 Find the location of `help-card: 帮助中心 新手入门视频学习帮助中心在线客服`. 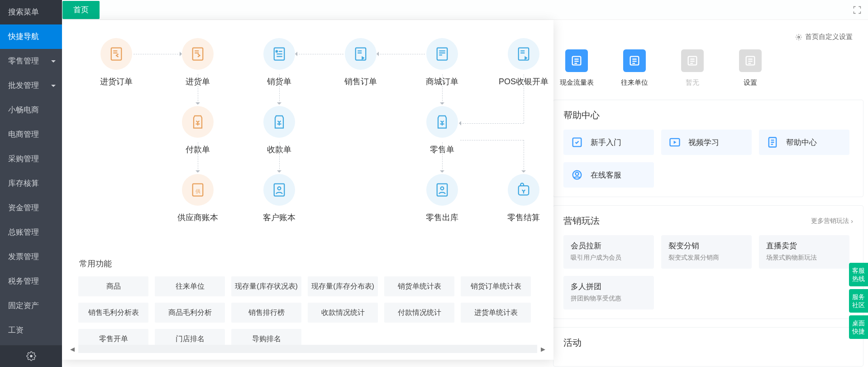

help-card: 帮助中心 新手入门视频学习帮助中心在线客服 is located at coordinates (708, 149).